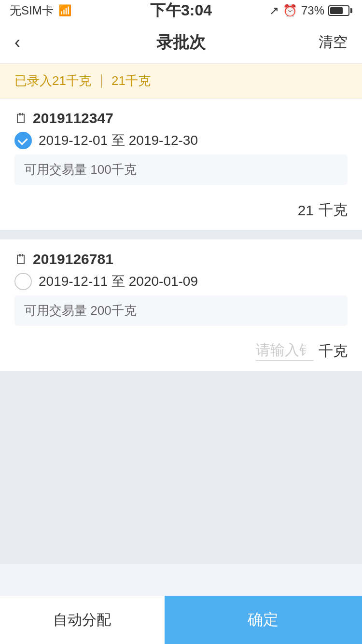  I want to click on page-title: 录批次, so click(181, 42).